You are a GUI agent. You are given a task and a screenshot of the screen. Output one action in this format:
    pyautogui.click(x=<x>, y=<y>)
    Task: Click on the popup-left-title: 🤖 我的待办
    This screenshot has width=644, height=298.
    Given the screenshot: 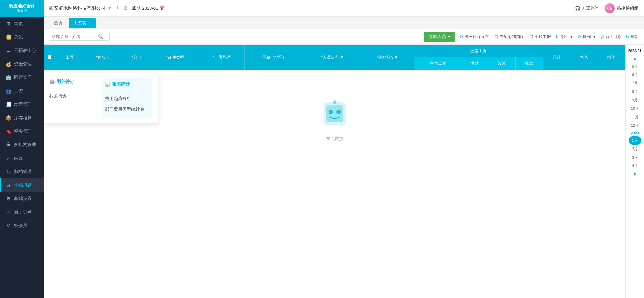 What is the action you would take?
    pyautogui.click(x=72, y=82)
    